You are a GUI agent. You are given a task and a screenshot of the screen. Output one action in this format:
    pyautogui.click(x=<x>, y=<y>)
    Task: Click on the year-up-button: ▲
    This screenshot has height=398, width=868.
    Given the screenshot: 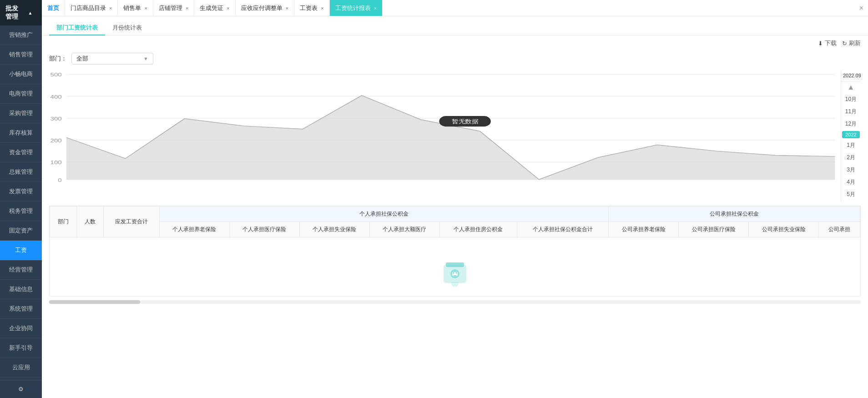 What is the action you would take?
    pyautogui.click(x=851, y=87)
    